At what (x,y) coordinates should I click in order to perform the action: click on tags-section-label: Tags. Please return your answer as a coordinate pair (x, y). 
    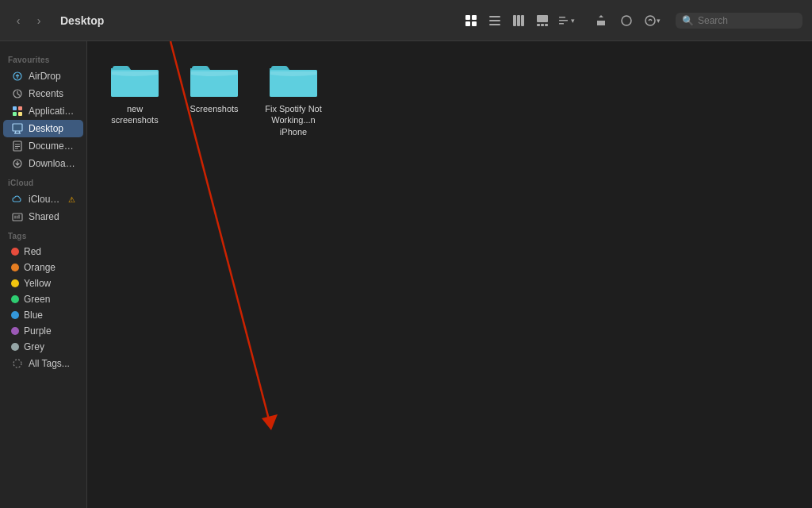
    Looking at the image, I should click on (43, 235).